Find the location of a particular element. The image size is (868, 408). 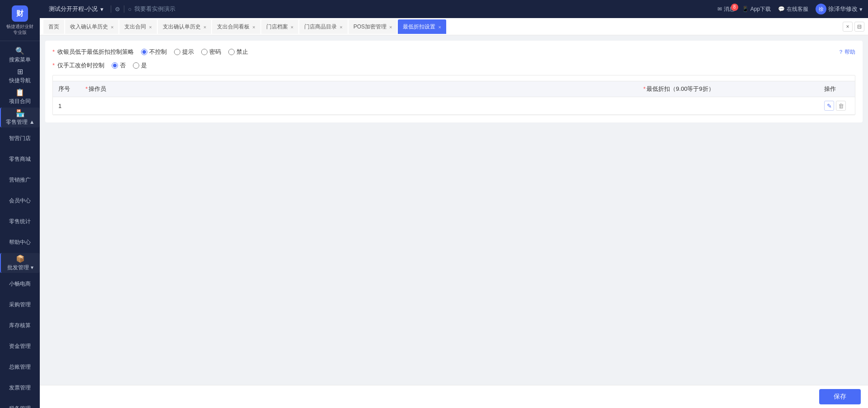

strategy-radio-password is located at coordinates (204, 52).